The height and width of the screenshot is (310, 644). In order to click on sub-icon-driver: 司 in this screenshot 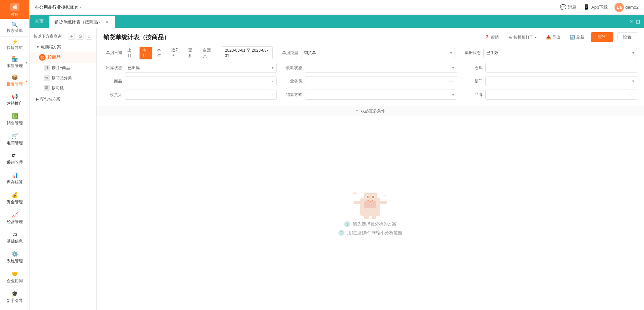, I will do `click(47, 88)`.